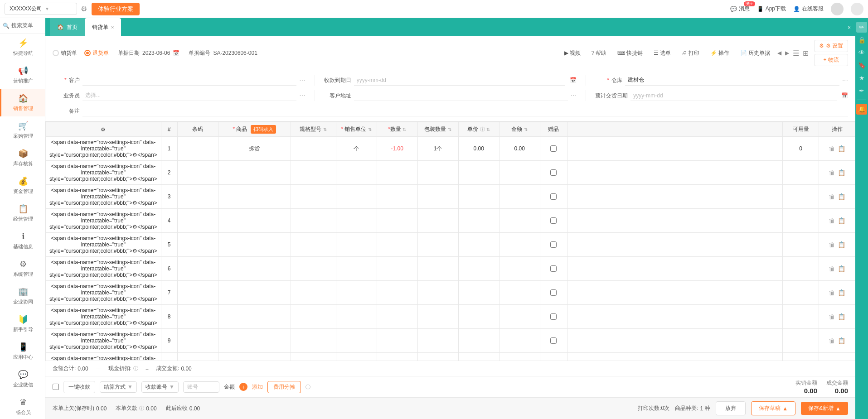 This screenshot has width=868, height=419. What do you see at coordinates (103, 27) in the screenshot?
I see `tab-sale-order: 销货单 ×` at bounding box center [103, 27].